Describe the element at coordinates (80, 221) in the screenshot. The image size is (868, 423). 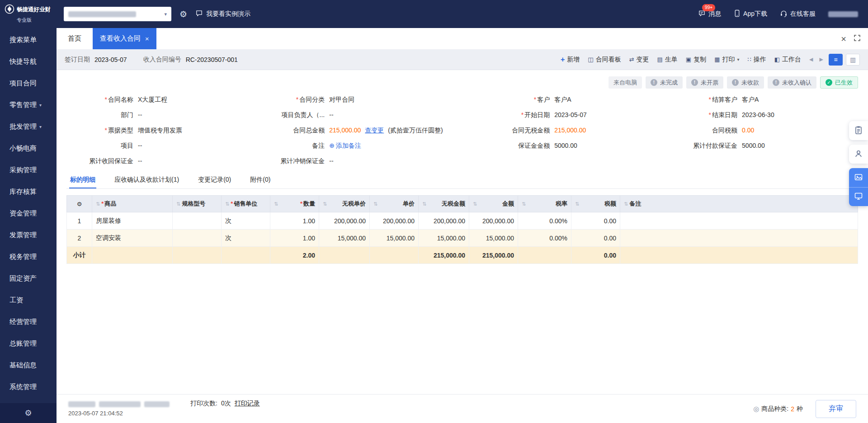
I see `row-number-cell: 1` at that location.